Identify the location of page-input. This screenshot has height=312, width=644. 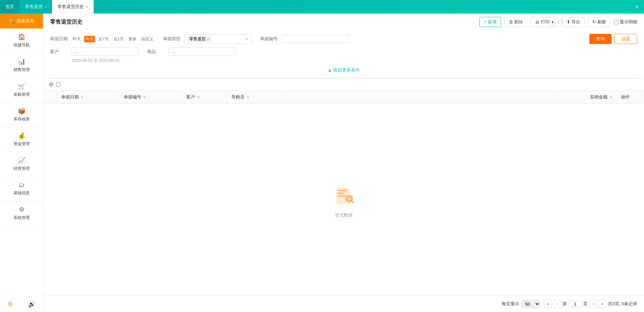
(575, 304).